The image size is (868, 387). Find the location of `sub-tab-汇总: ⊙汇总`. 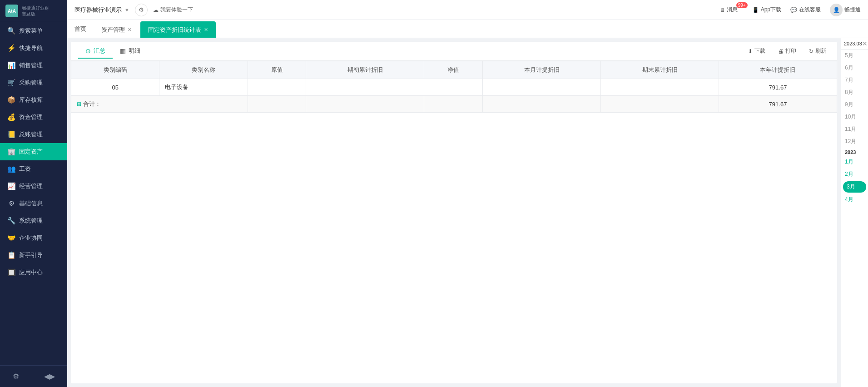

sub-tab-汇总: ⊙汇总 is located at coordinates (95, 51).